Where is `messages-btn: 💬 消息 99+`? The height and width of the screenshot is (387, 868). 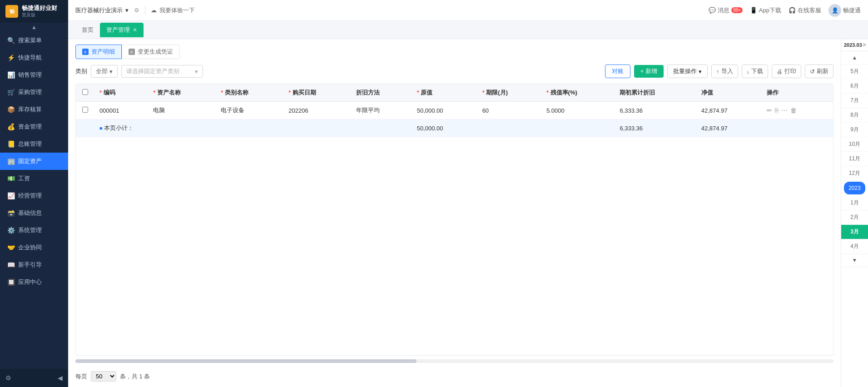
messages-btn: 💬 消息 99+ is located at coordinates (726, 10).